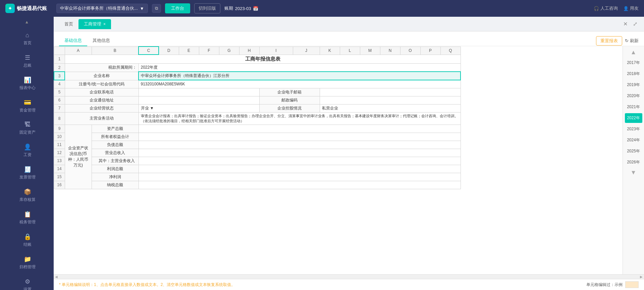 This screenshot has height=290, width=644. What do you see at coordinates (169, 51) in the screenshot?
I see `col-header-D: D` at bounding box center [169, 51].